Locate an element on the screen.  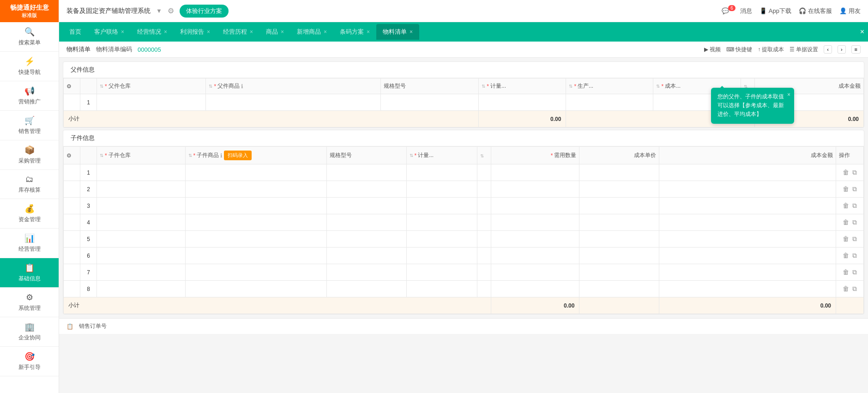
tab-history: 经营历程 × is located at coordinates (238, 32).